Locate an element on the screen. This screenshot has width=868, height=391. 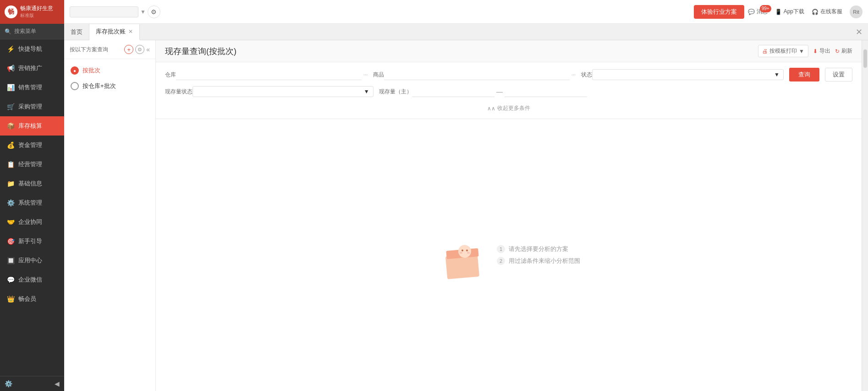
tab-home-label: 首页 is located at coordinates (77, 32).